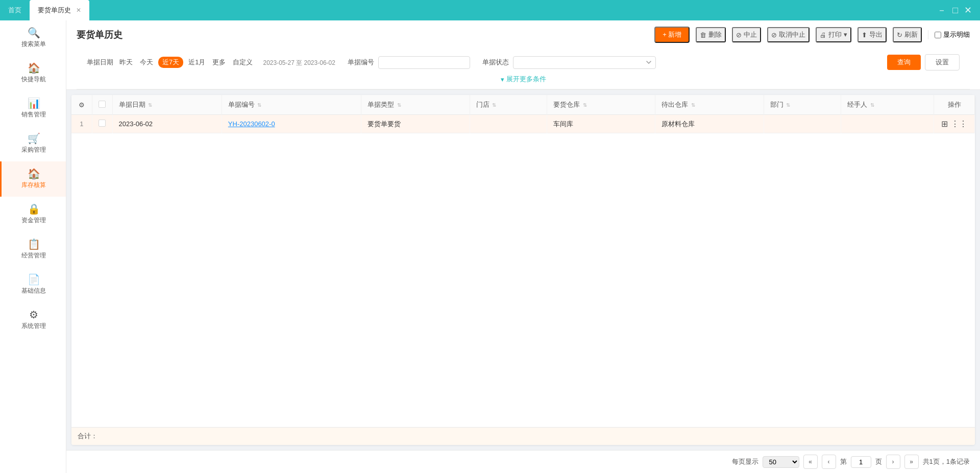 The height and width of the screenshot is (473, 980). I want to click on system-icon: ⚙, so click(34, 315).